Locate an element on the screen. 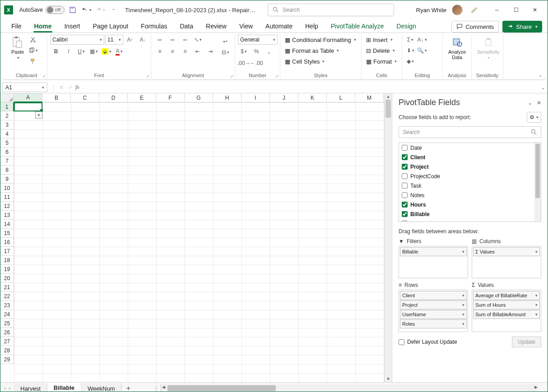  insert-cells-button: ⊞Insert▾ is located at coordinates (379, 40).